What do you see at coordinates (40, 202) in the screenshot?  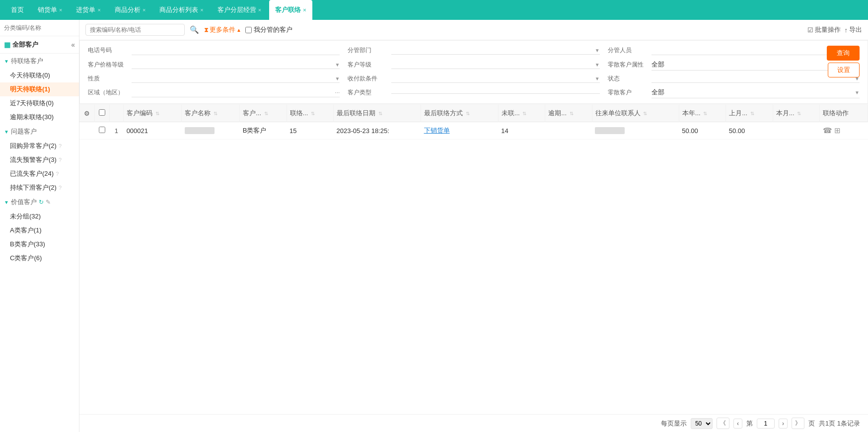 I see `sidebar-section-value: ▼ 价值客户 ↻ ✎` at bounding box center [40, 202].